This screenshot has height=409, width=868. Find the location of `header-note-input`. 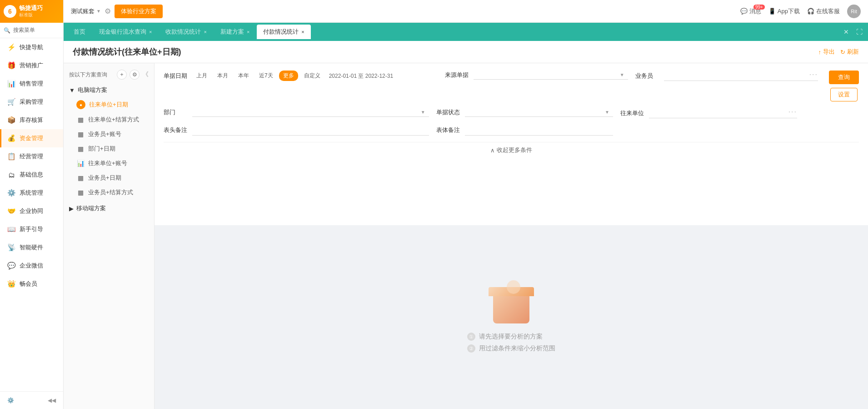

header-note-input is located at coordinates (311, 130).